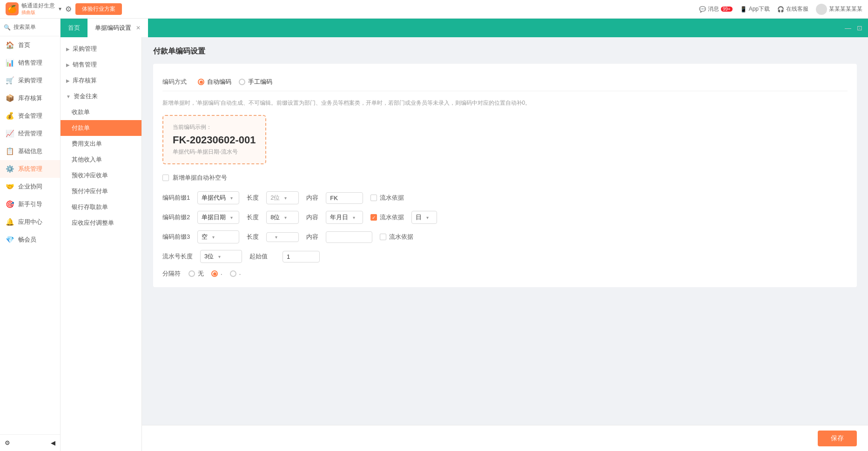 Image resolution: width=868 pixels, height=451 pixels. Describe the element at coordinates (30, 204) in the screenshot. I see `sidebar-item-label: 新手引导` at that location.